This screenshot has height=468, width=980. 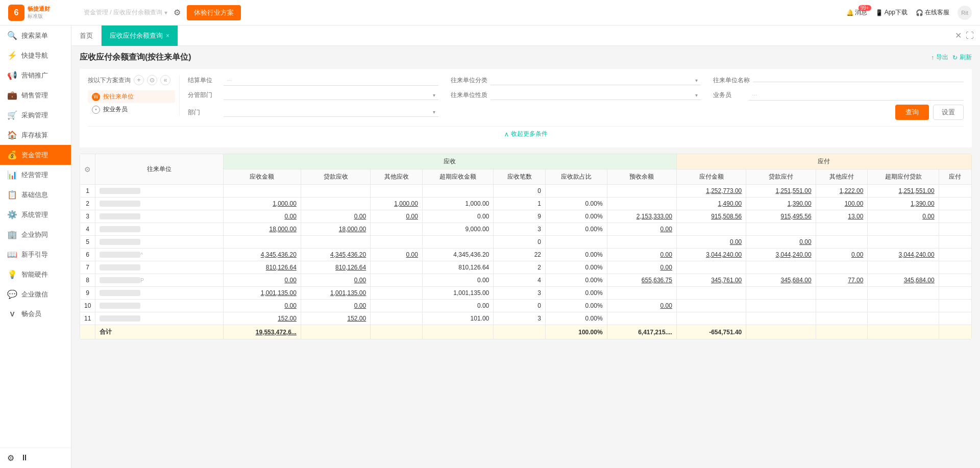 What do you see at coordinates (152, 80) in the screenshot?
I see `settings-scheme-btn: ⊙` at bounding box center [152, 80].